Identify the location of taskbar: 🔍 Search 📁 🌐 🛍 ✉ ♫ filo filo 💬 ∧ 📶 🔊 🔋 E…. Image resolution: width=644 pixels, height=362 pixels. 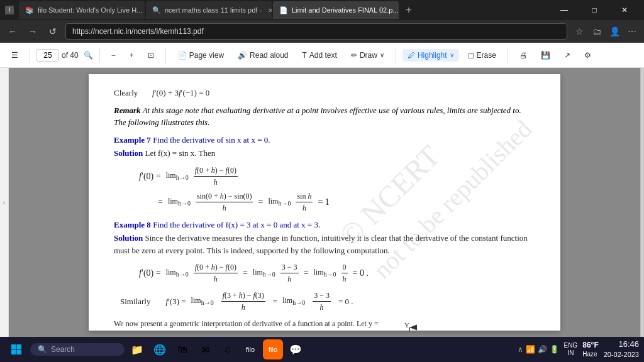
(322, 349).